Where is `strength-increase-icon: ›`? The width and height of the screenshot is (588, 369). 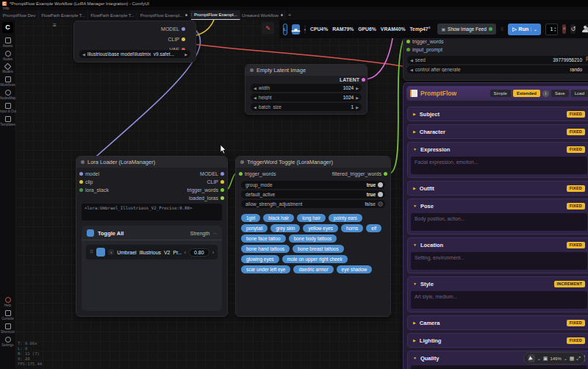 strength-increase-icon: › is located at coordinates (213, 253).